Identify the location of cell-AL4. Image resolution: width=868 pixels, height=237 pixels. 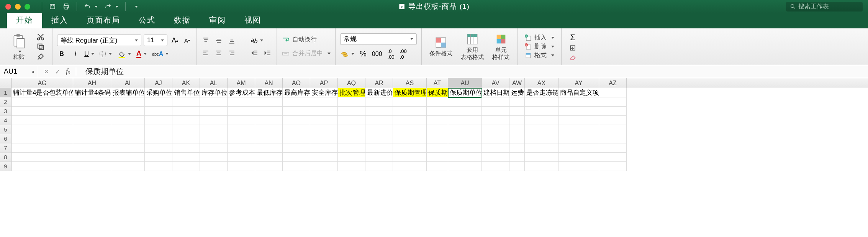
(214, 120).